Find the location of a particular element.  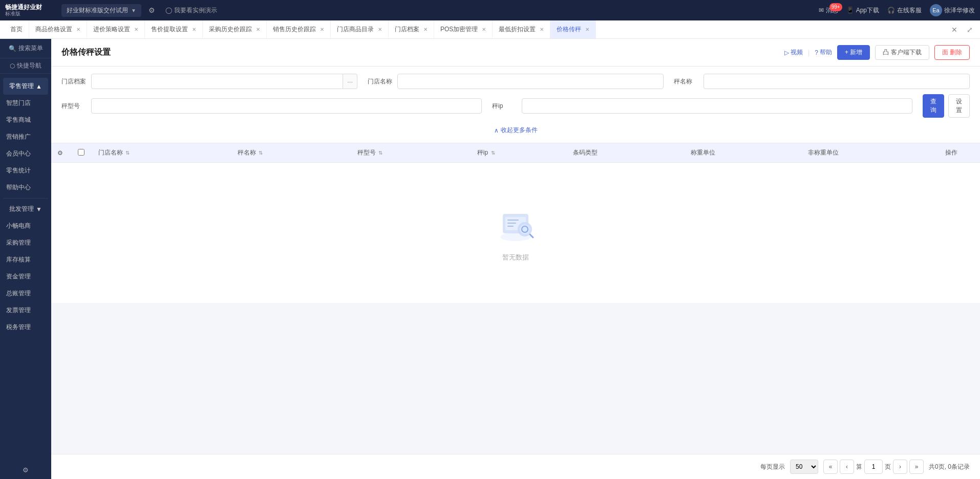

sidebar-item-wholesale-manage: 批发管理 ▼ is located at coordinates (26, 209).